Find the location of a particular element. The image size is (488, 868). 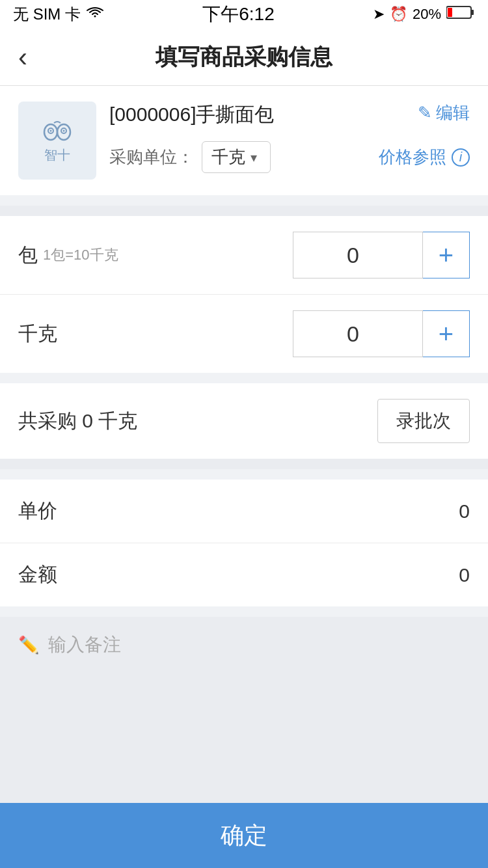

summary-section: 共采购 0 千克 录批次 is located at coordinates (244, 421).